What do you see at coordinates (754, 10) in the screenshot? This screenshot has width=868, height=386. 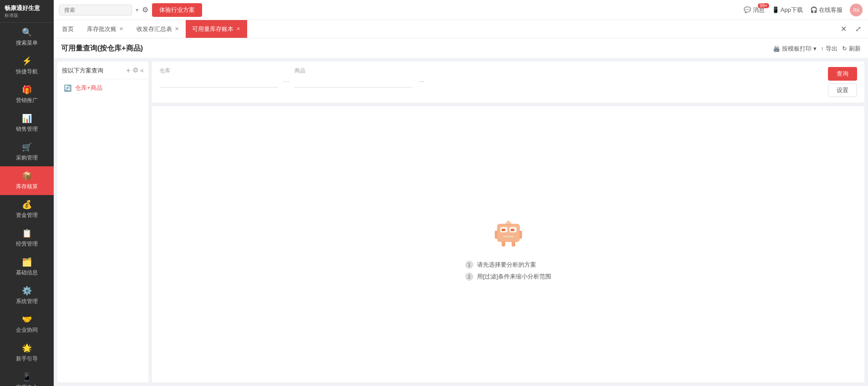 I see `notifications-button: 💬 消息 99+` at bounding box center [754, 10].